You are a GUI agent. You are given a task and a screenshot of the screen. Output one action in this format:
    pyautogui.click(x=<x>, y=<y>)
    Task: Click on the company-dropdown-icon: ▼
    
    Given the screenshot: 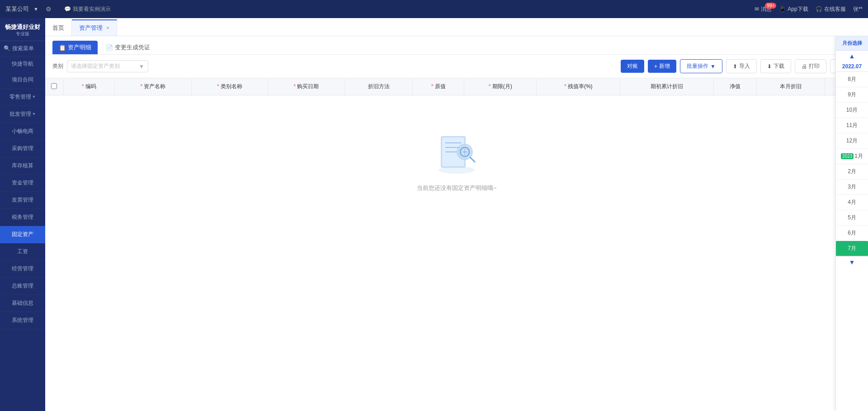 What is the action you would take?
    pyautogui.click(x=36, y=9)
    